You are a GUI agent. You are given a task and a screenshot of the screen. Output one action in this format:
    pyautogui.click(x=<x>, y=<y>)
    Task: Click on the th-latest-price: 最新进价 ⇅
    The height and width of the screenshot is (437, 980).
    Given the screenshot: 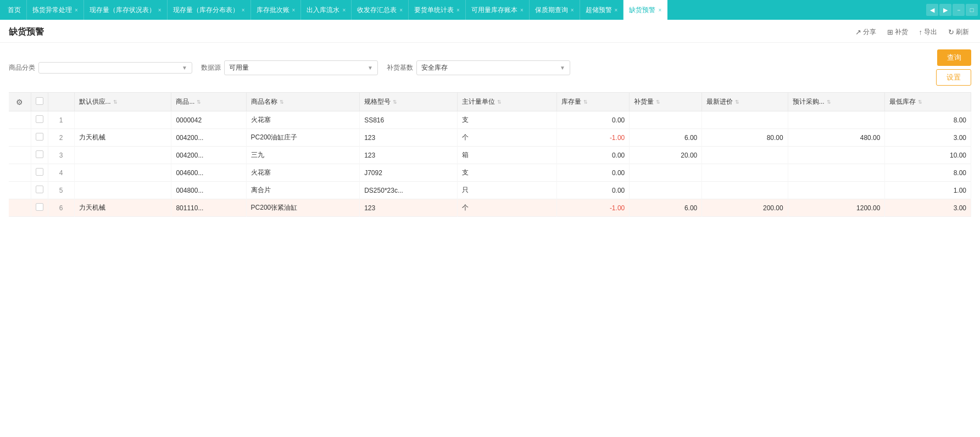 What is the action you would take?
    pyautogui.click(x=745, y=102)
    